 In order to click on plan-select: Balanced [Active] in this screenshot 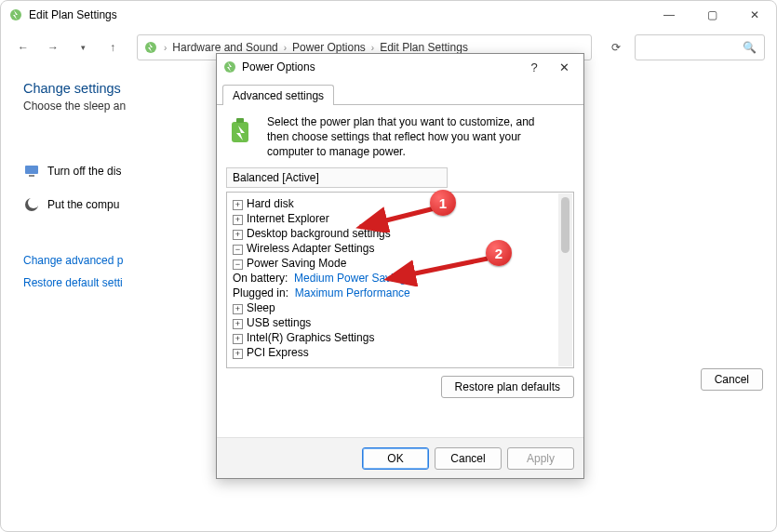, I will do `click(337, 178)`.